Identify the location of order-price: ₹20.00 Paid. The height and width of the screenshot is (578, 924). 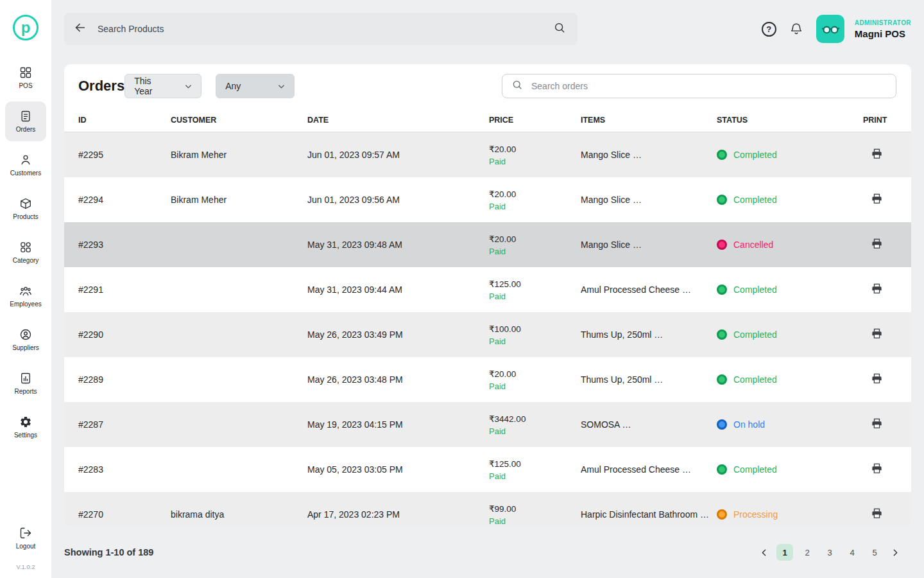
(535, 200).